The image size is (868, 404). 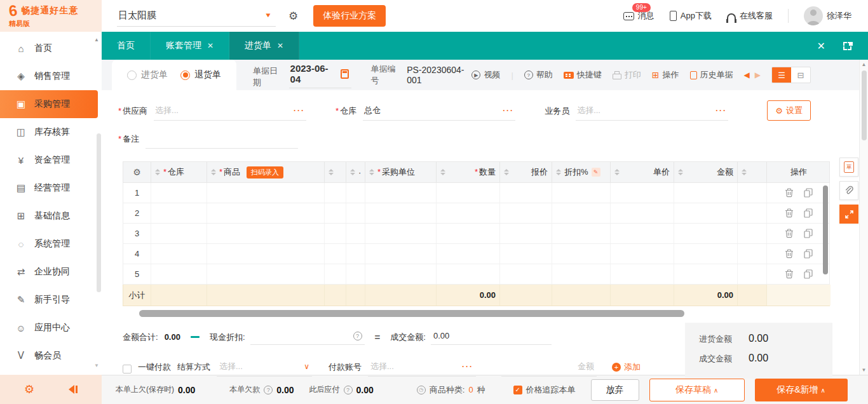 I want to click on scan-entry-button: 扫码录入, so click(x=265, y=173).